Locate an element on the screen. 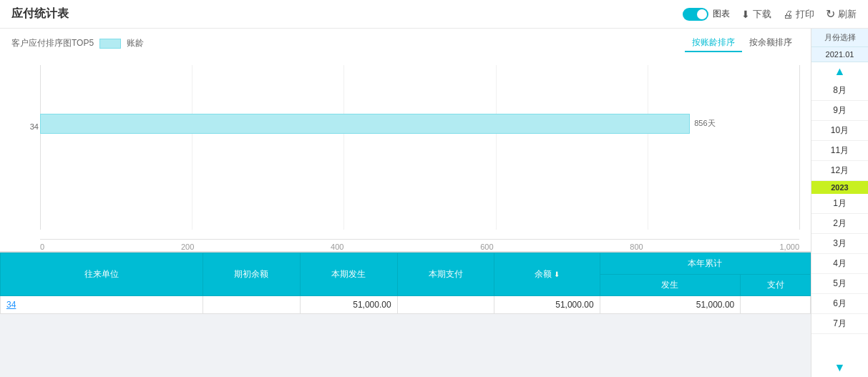 Image resolution: width=868 pixels, height=377 pixels. cell-opening is located at coordinates (252, 305).